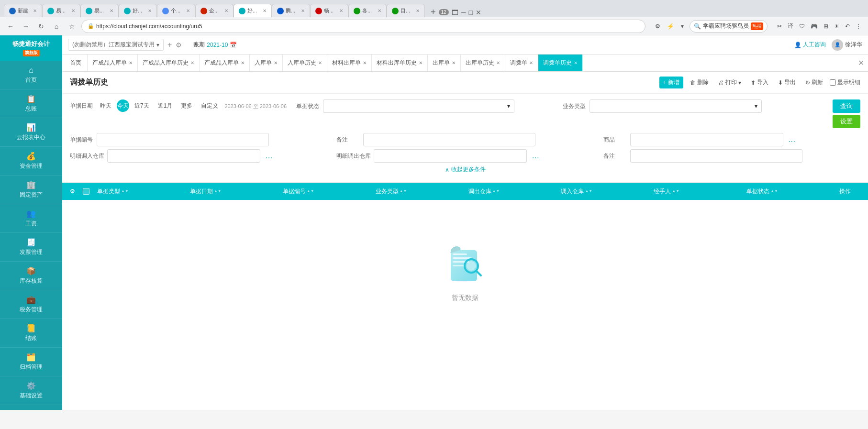 The width and height of the screenshot is (868, 429). What do you see at coordinates (269, 156) in the screenshot?
I see `filter-detail-in-dots: …` at bounding box center [269, 156].